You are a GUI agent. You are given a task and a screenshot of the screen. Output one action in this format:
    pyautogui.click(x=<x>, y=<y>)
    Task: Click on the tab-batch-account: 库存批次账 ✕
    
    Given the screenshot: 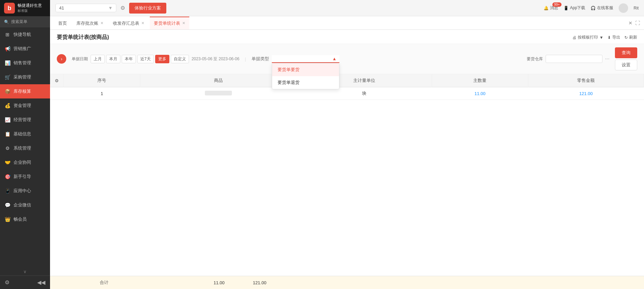 What is the action you would take?
    pyautogui.click(x=90, y=23)
    